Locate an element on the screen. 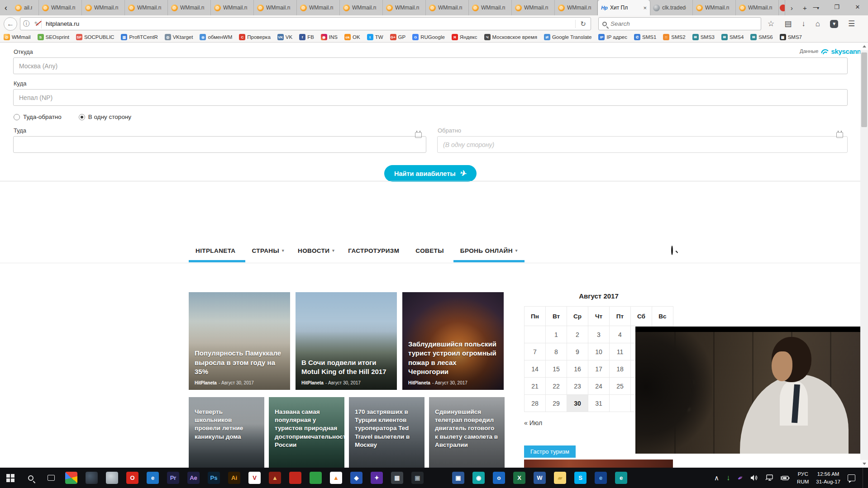  bookmark-item: Ч Московское время is located at coordinates (510, 37).